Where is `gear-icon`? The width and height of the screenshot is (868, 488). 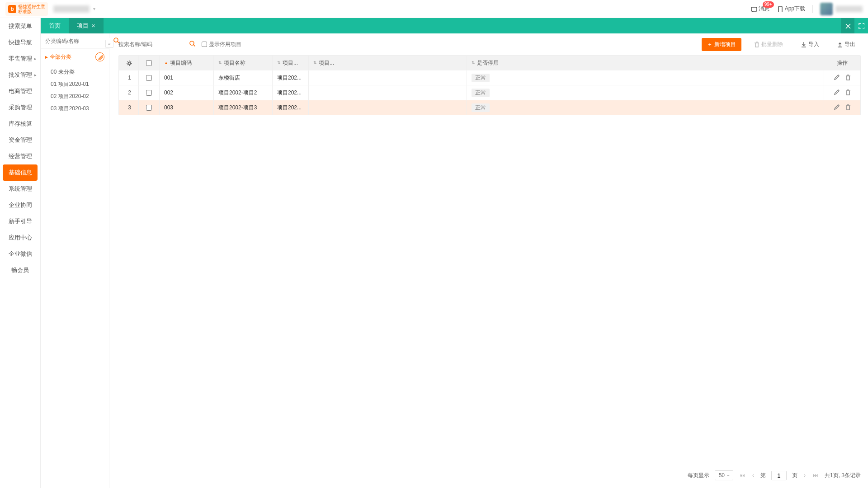 gear-icon is located at coordinates (129, 63).